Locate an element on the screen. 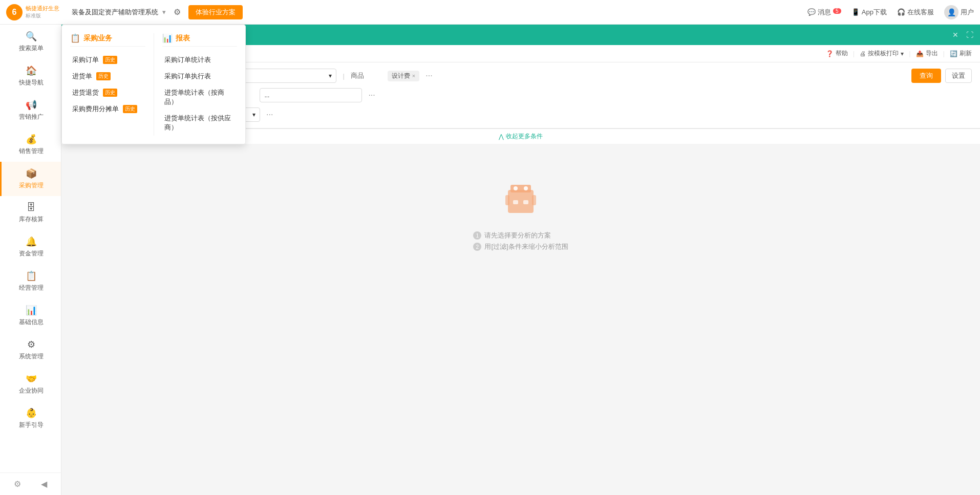 This screenshot has height=495, width=980. help-icon: ❓ is located at coordinates (829, 54).